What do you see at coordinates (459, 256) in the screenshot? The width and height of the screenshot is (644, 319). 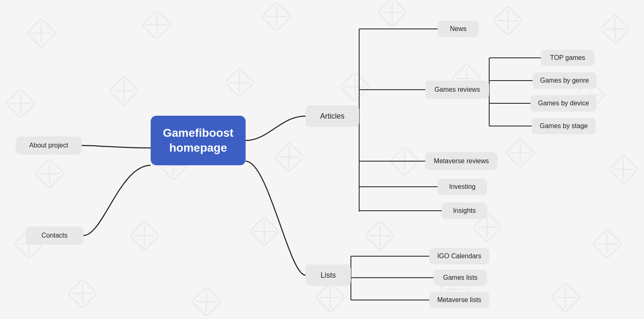 I see `igo-calendars-node: IGO Calendars` at bounding box center [459, 256].